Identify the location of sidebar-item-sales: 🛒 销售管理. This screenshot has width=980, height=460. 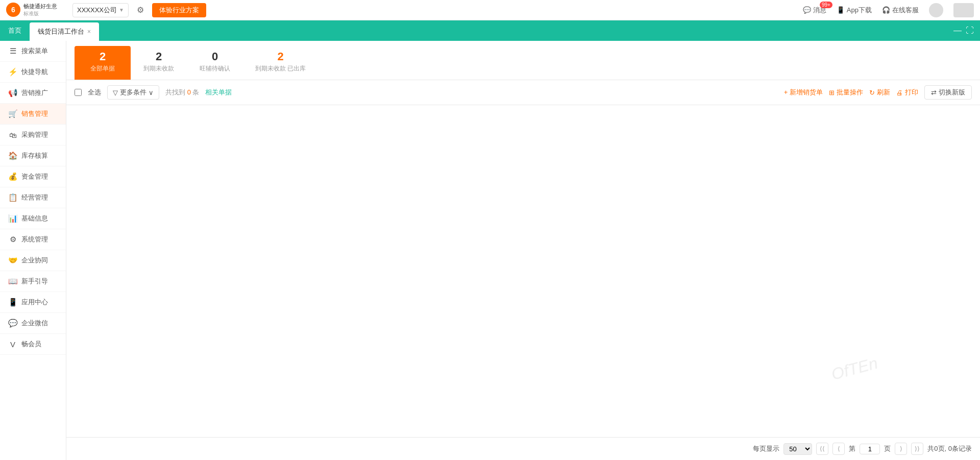
(33, 114).